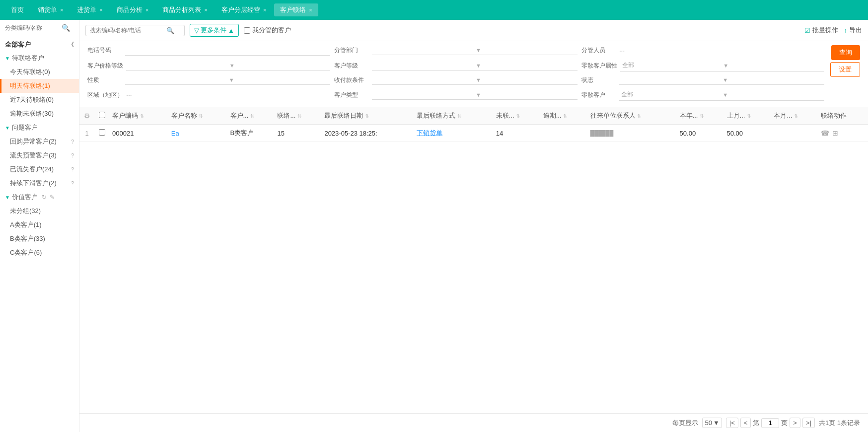  I want to click on row-last-method: 下销货单, so click(453, 133).